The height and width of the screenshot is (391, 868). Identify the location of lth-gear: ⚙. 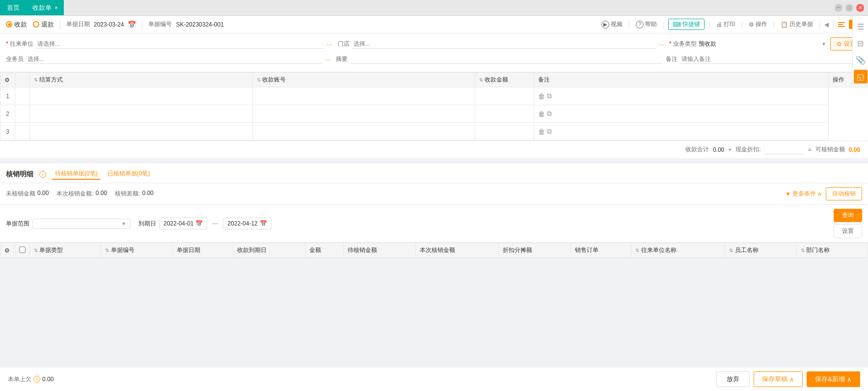
(8, 251).